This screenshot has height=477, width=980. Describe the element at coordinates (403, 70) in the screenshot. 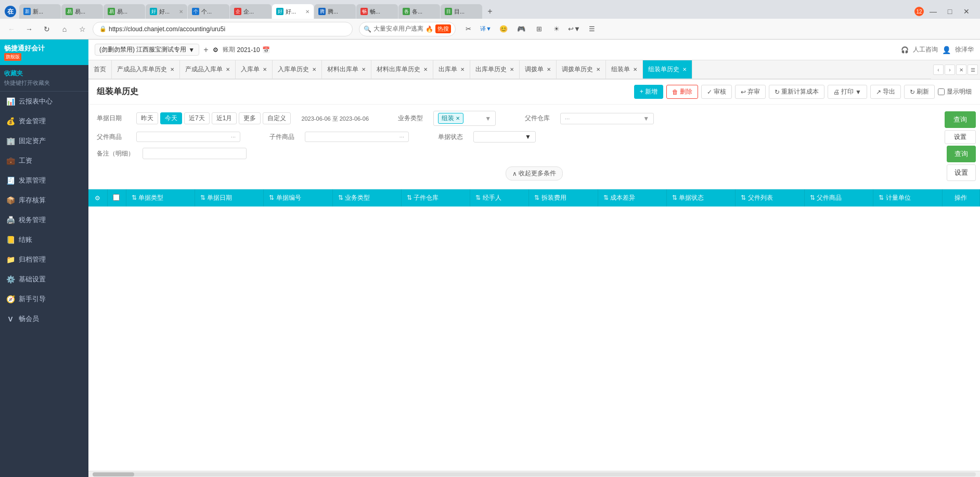

I see `doc-tab-material-out-history: 材料出库单历史 ✕` at that location.